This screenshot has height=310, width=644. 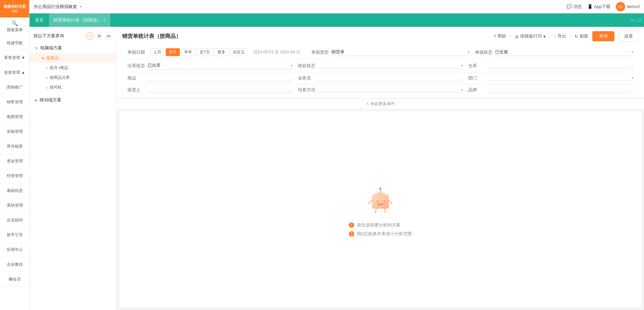 What do you see at coordinates (188, 52) in the screenshot?
I see `date-btn-this-year: 本年` at bounding box center [188, 52].